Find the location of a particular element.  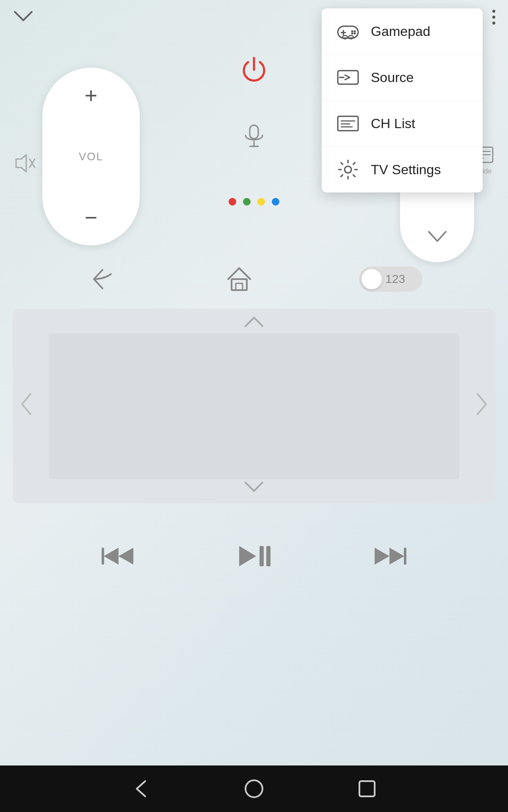

home-button is located at coordinates (239, 279).